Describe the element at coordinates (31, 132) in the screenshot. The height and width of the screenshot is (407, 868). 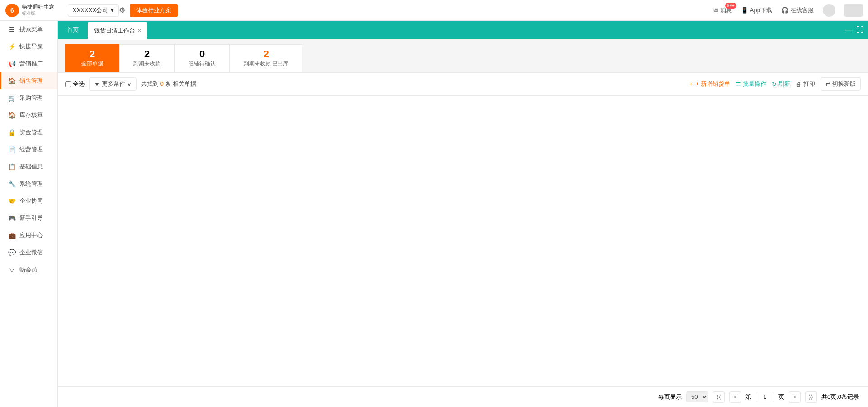
I see `sidebar-item-label: 资金管理` at that location.